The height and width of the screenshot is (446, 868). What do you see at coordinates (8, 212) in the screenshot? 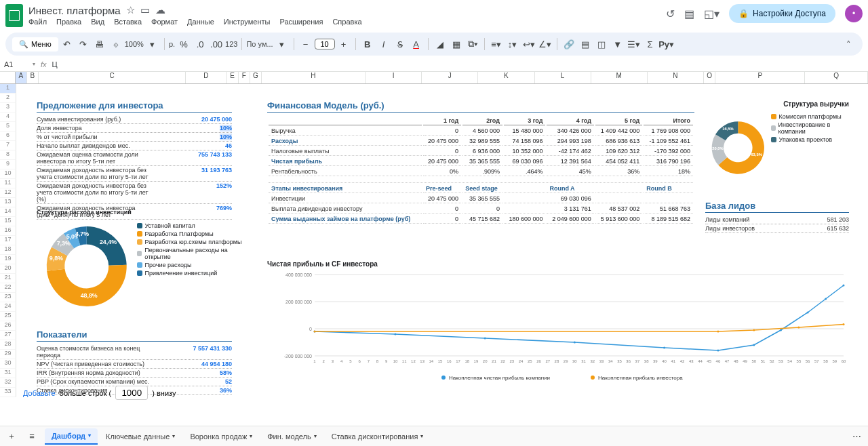
I see `row-14: 14` at bounding box center [8, 212].